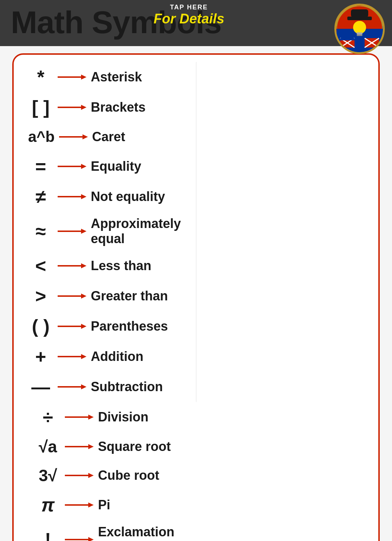 The image size is (392, 541). I want to click on logo-inner, so click(360, 29).